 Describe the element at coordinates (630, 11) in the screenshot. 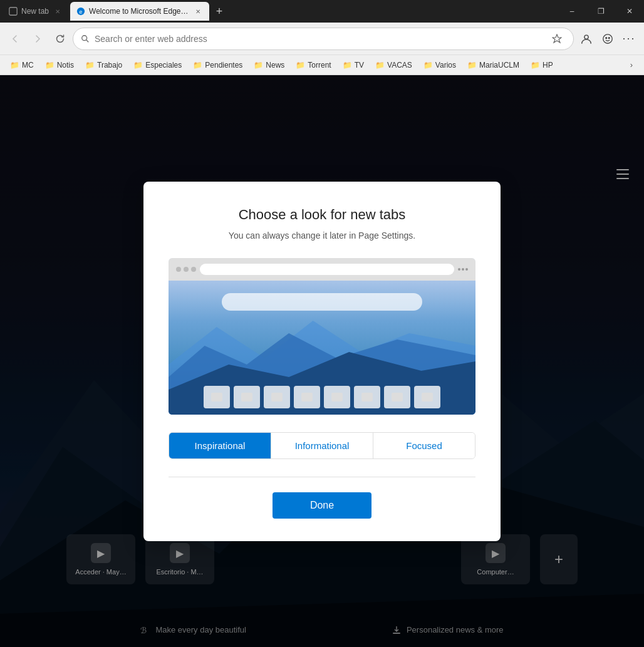

I see `close-button: ✕` at that location.